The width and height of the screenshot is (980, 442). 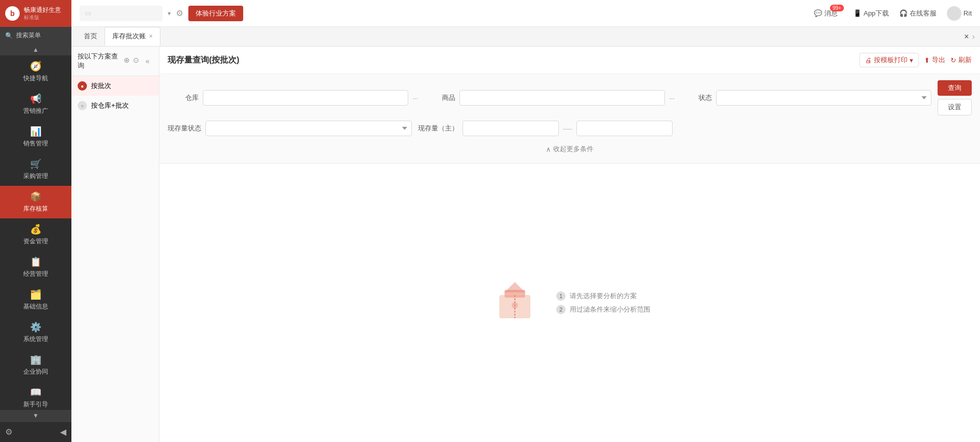 I want to click on nav-label-quick-nav: 快捷导航, so click(x=36, y=79).